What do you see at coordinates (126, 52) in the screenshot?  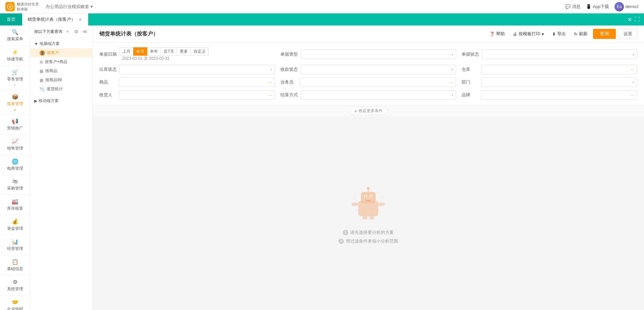 I see `period-last-month: 上月` at bounding box center [126, 52].